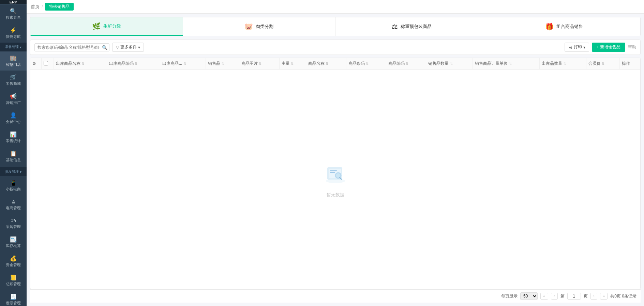 Image resolution: width=644 pixels, height=306 pixels. I want to click on general-ledger-icon: 📒, so click(13, 277).